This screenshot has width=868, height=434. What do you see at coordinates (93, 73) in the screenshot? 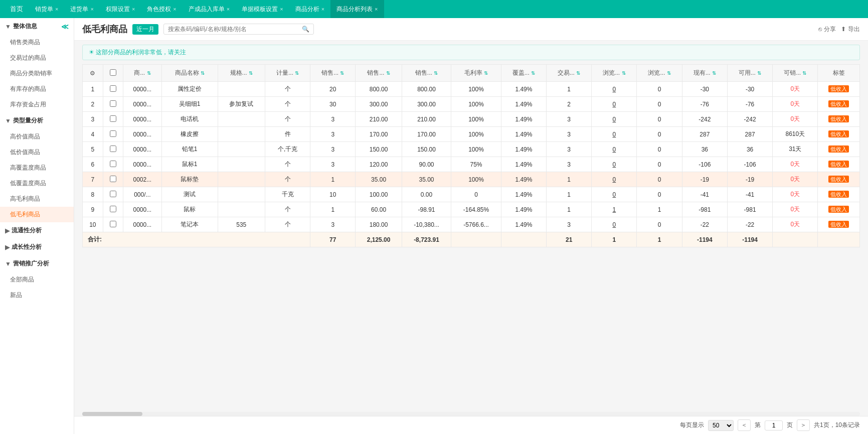
I see `col-settings: ⚙` at bounding box center [93, 73].